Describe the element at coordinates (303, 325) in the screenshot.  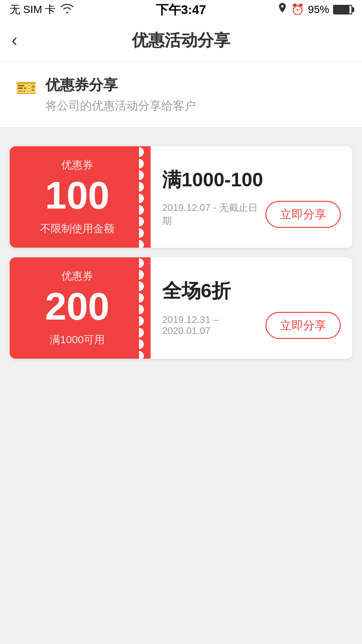
I see `share-button-2: 立即分享` at that location.